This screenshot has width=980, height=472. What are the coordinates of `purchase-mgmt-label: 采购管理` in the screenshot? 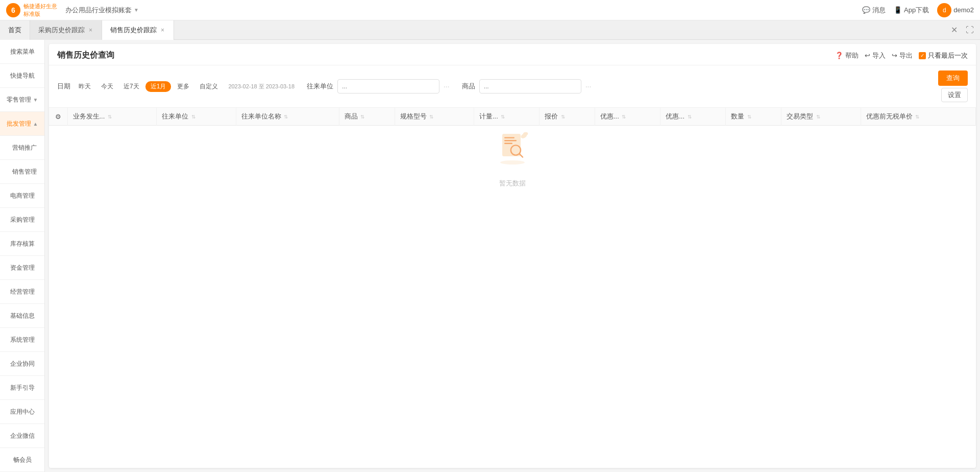 It's located at (22, 220).